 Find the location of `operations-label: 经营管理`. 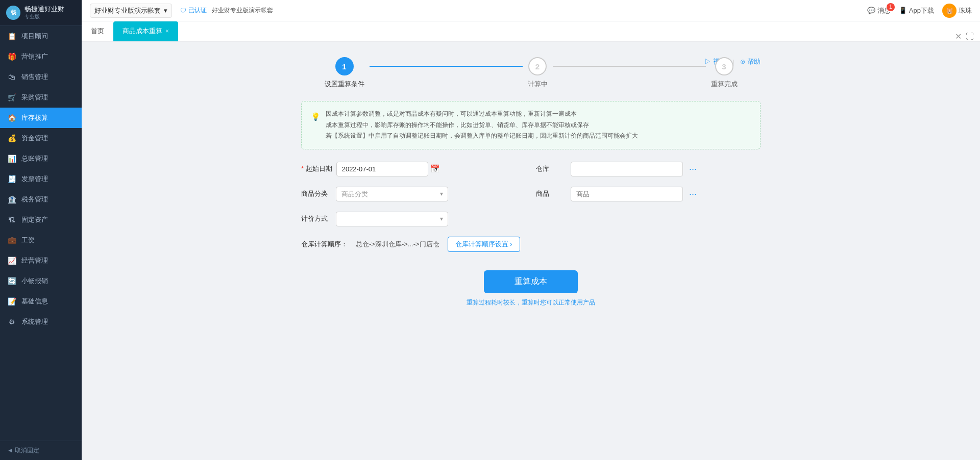

operations-label: 经营管理 is located at coordinates (35, 261).